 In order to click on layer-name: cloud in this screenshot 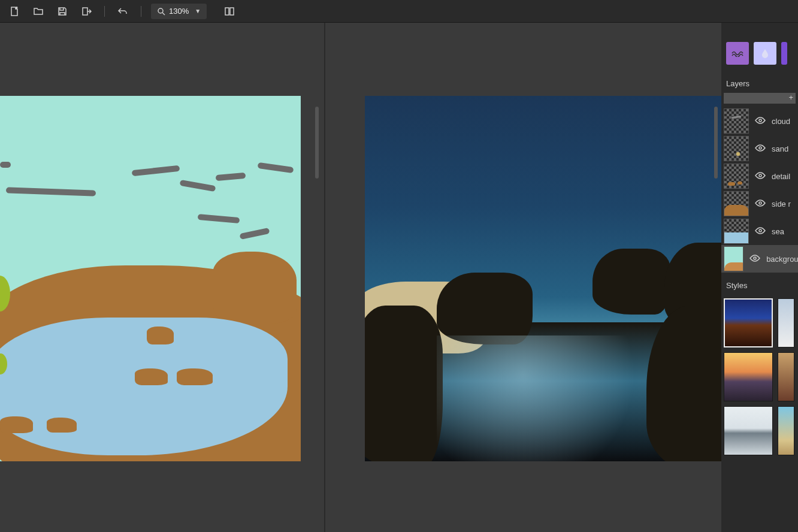, I will do `click(781, 121)`.